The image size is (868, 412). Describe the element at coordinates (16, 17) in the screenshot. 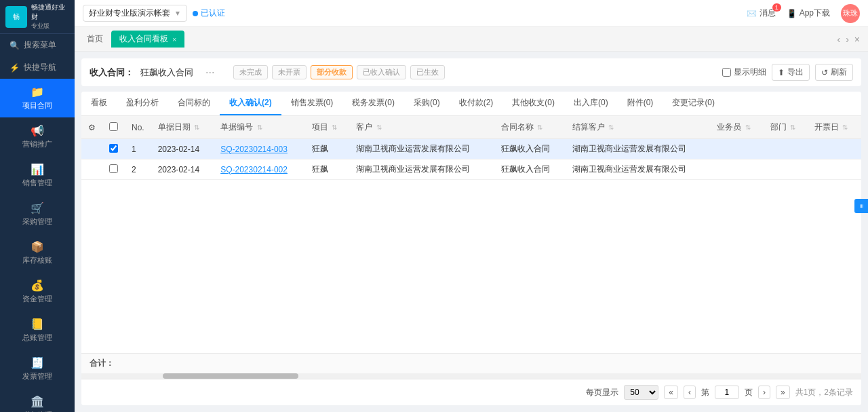

I see `logo-icon: 畅` at that location.